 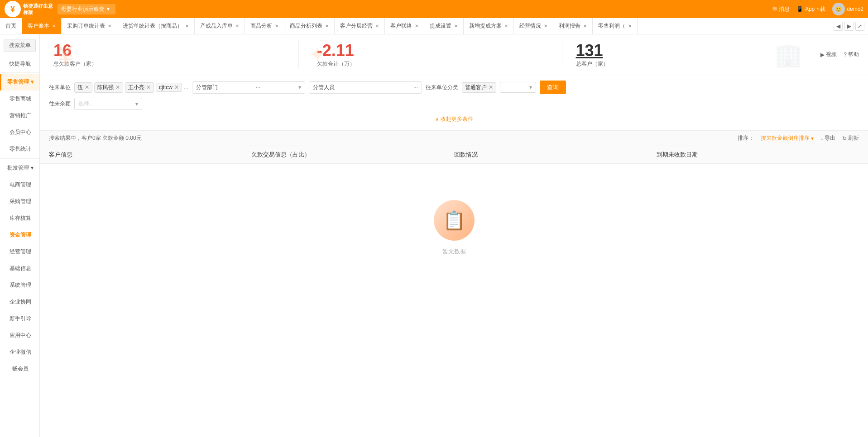 I want to click on unit-tags-more: ..., so click(x=186, y=87).